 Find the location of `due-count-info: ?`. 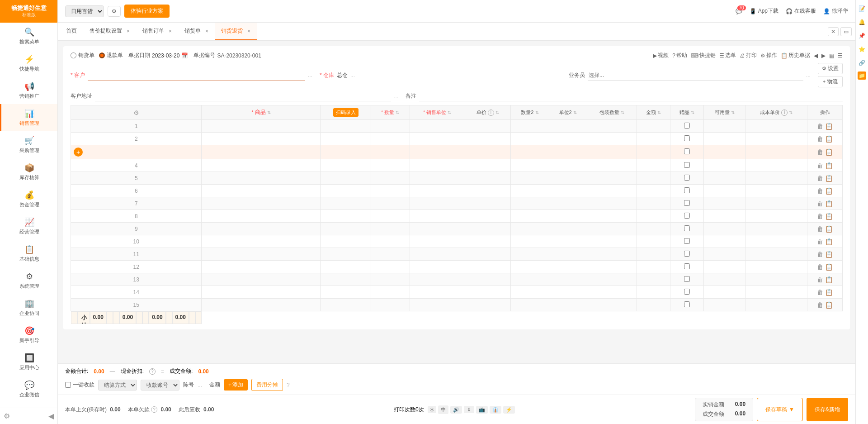

due-count-info: ? is located at coordinates (154, 410).